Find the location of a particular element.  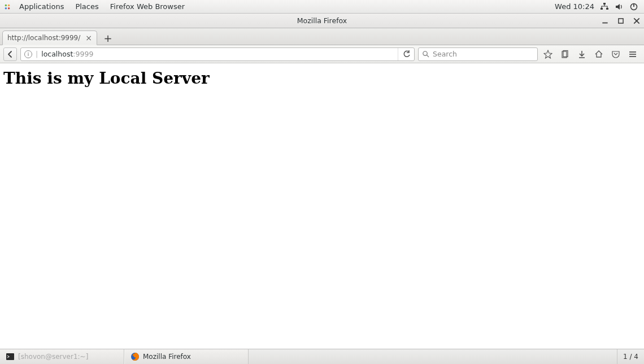

home-icon is located at coordinates (599, 54).